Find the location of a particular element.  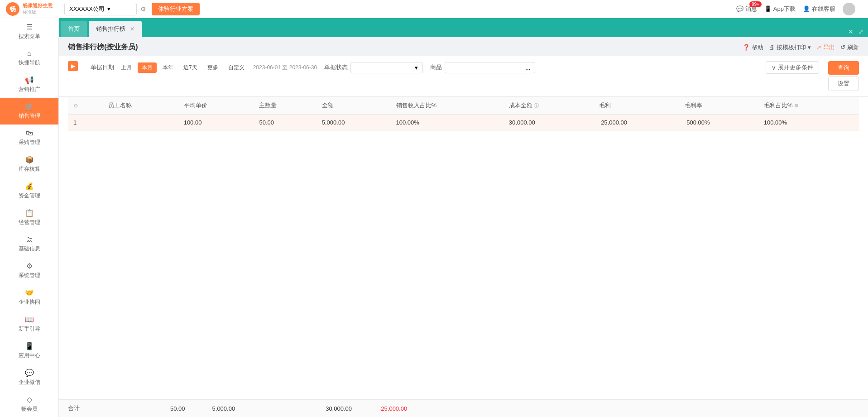

sidebar-item-enterprise: 🤝 企业协同 is located at coordinates (29, 297).